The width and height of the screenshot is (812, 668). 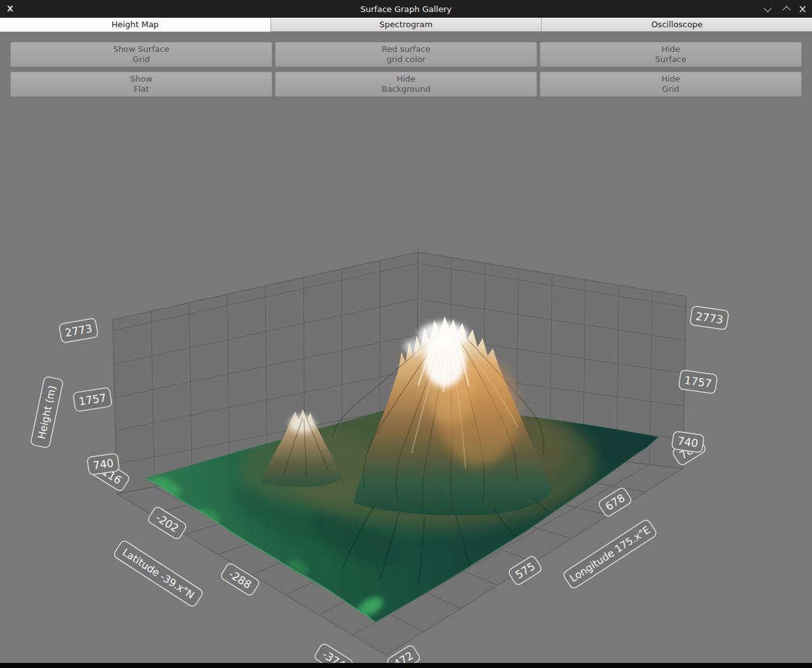 What do you see at coordinates (768, 8) in the screenshot?
I see `chevron-down-icon` at bounding box center [768, 8].